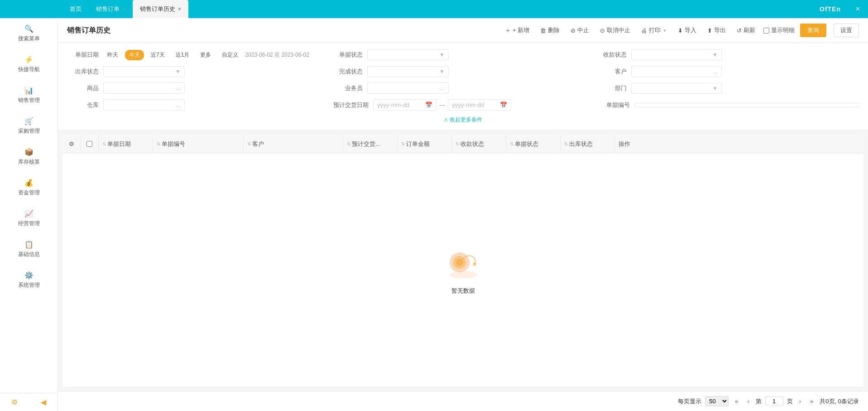 This screenshot has height=411, width=868. I want to click on display-detail-checkbox-label: 显示明细, so click(779, 30).